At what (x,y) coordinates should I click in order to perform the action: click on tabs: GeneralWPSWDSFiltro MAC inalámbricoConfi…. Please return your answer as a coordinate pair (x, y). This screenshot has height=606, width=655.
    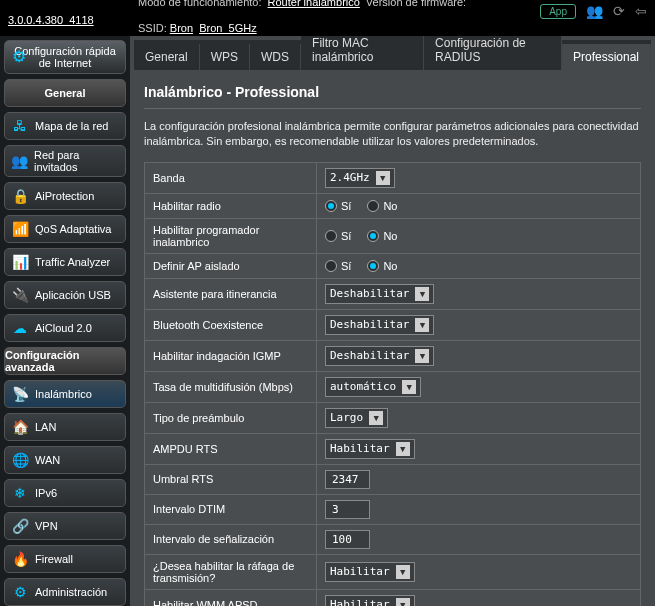
    Looking at the image, I should click on (392, 55).